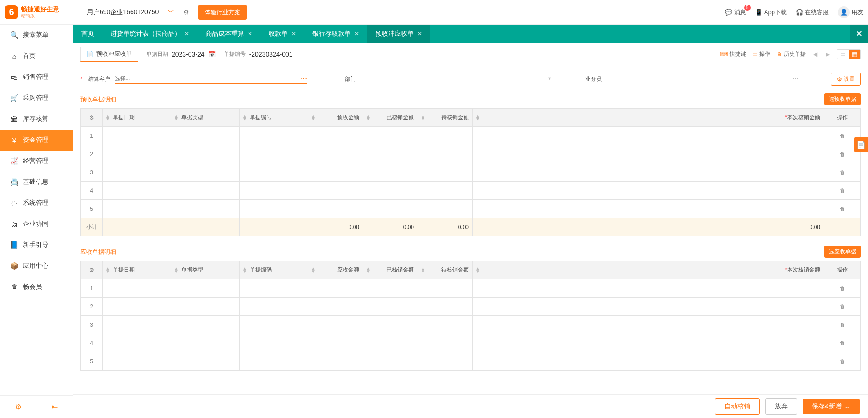 The width and height of the screenshot is (868, 418). I want to click on tab-3: 收款单✕, so click(282, 34).